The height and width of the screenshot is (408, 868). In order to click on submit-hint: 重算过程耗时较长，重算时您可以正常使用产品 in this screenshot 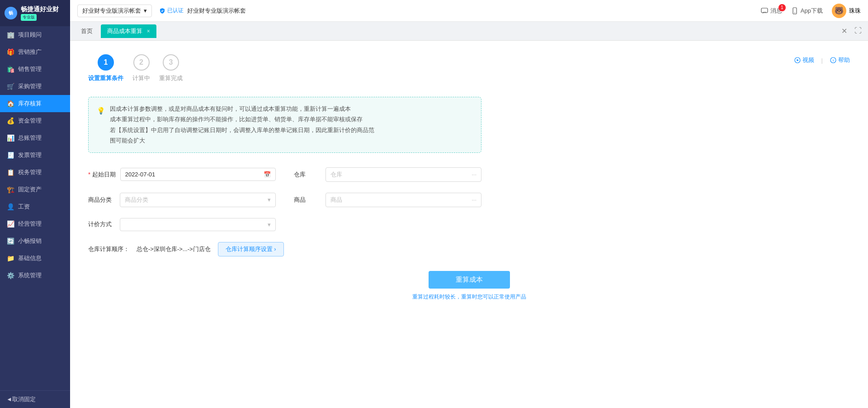, I will do `click(469, 297)`.